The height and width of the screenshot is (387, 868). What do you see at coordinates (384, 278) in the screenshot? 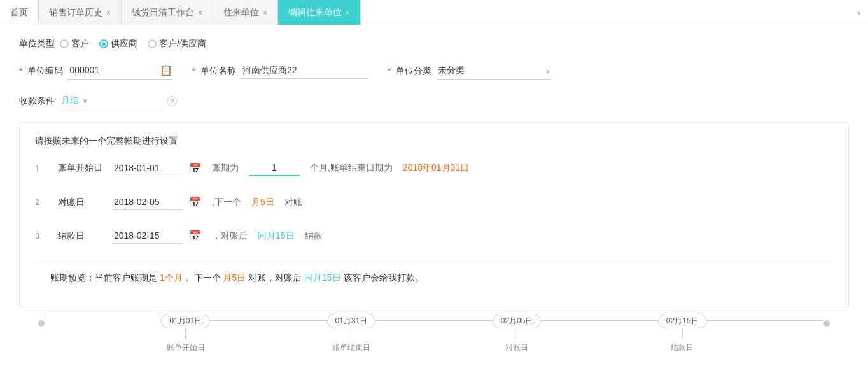
I see `preview-suffix: 该客户会给我打款。` at bounding box center [384, 278].